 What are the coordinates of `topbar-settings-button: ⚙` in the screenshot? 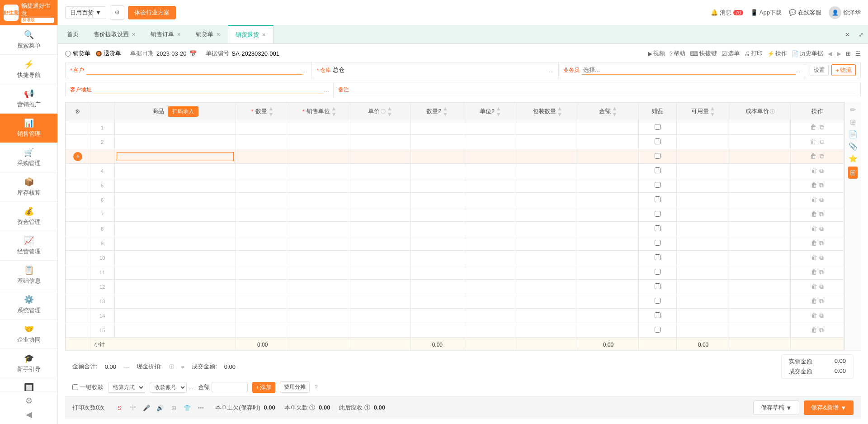 It's located at (117, 13).